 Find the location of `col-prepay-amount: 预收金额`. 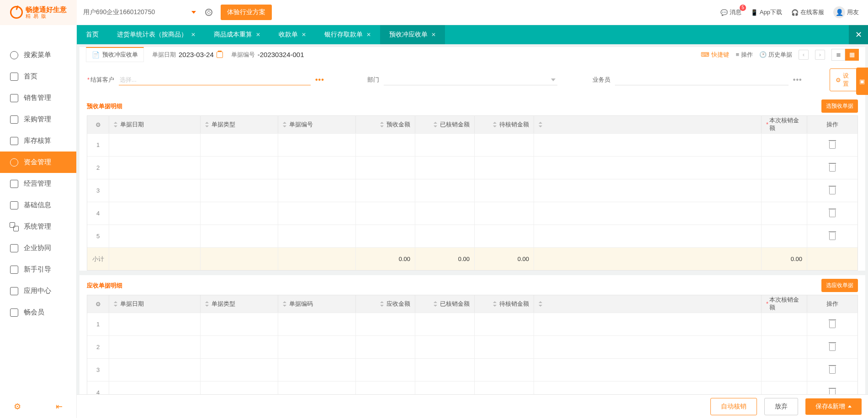

col-prepay-amount: 预收金额 is located at coordinates (386, 125).